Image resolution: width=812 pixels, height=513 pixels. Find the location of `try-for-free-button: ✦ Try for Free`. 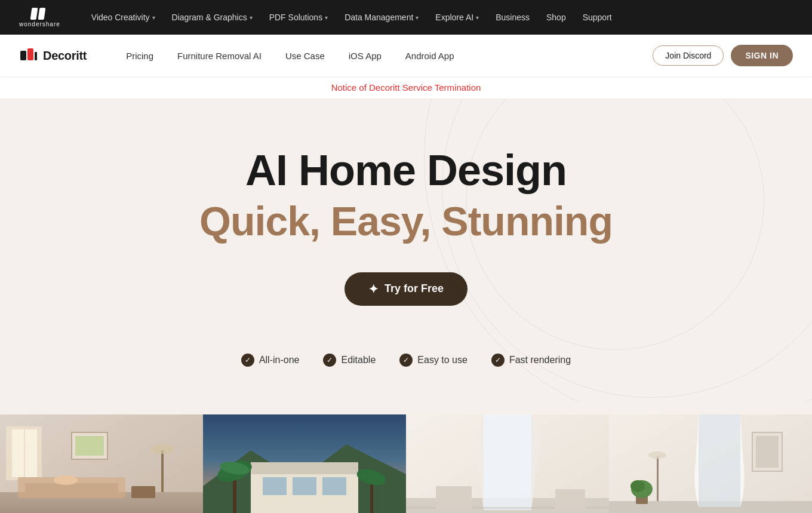

try-for-free-button: ✦ Try for Free is located at coordinates (406, 289).